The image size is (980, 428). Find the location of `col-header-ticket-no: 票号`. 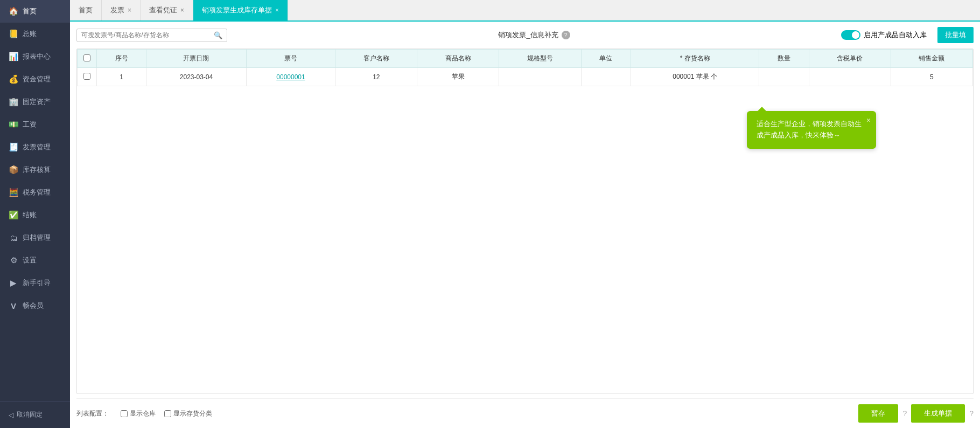

col-header-ticket-no: 票号 is located at coordinates (291, 59).